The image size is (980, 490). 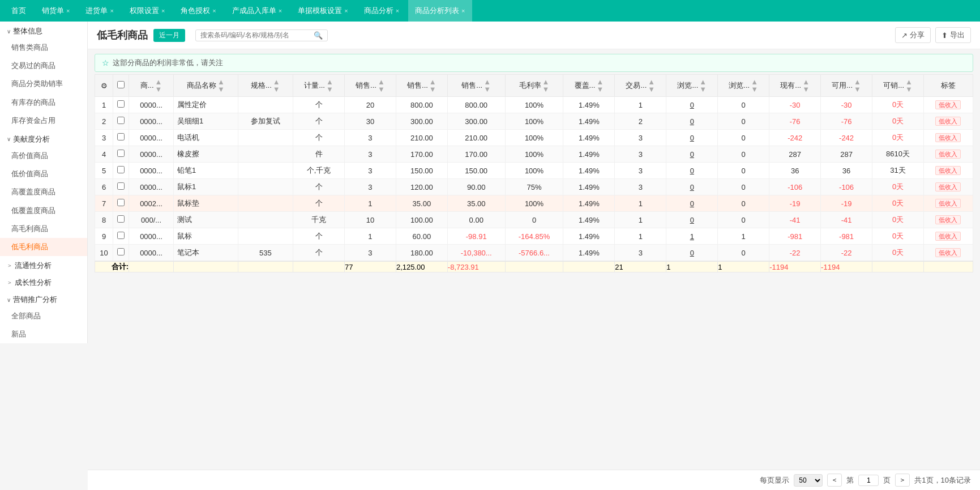 I want to click on select-all-checkbox, so click(x=121, y=85).